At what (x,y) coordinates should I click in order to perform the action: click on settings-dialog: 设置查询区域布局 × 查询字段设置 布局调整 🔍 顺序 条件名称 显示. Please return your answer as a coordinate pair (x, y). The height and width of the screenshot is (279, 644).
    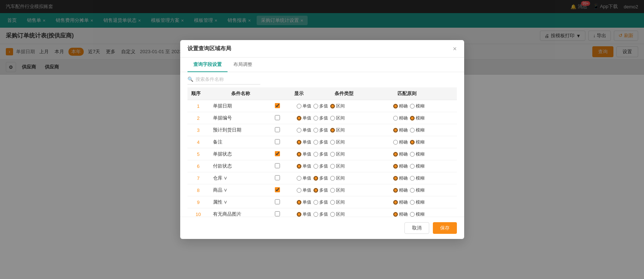
    Looking at the image, I should click on (322, 58).